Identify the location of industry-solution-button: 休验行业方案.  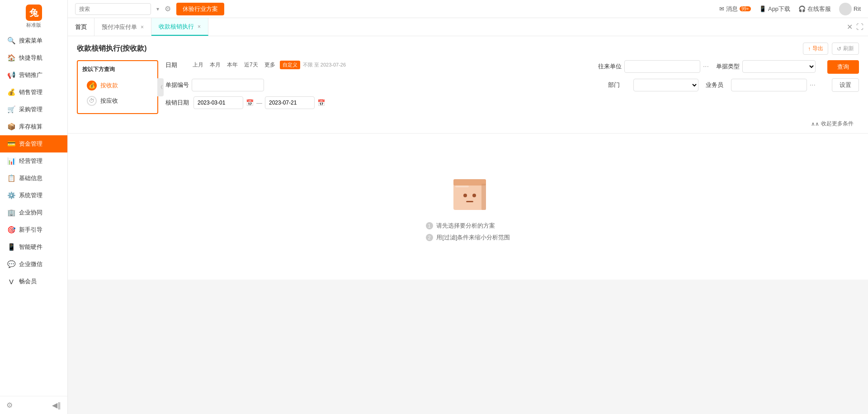
(200, 9).